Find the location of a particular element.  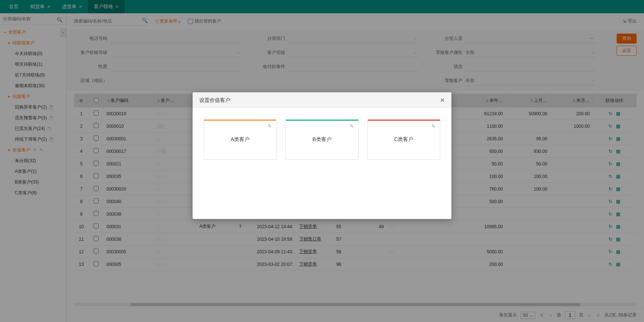

modal-close-button: ✕ is located at coordinates (442, 100).